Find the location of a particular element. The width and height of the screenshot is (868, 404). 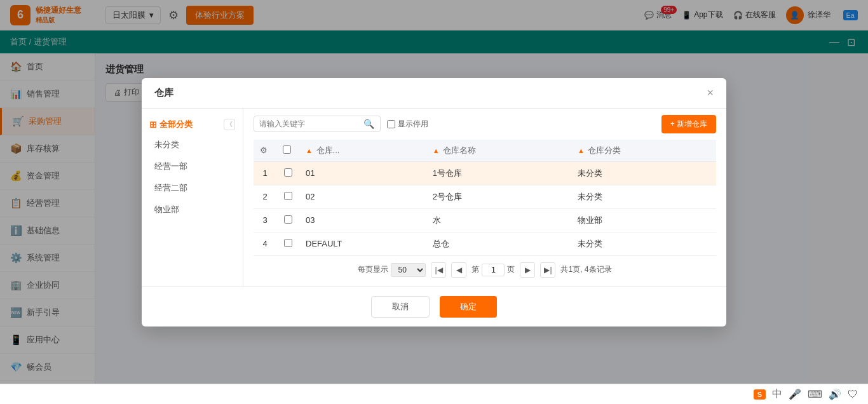

category-property: 物业部 is located at coordinates (192, 210).